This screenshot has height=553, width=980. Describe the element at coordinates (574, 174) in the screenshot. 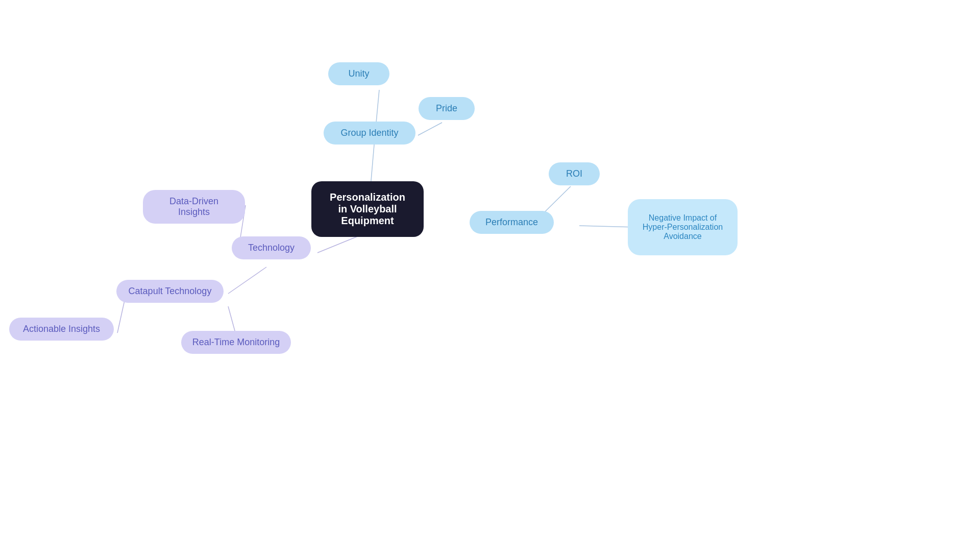

I see `roi-node: ROI` at that location.